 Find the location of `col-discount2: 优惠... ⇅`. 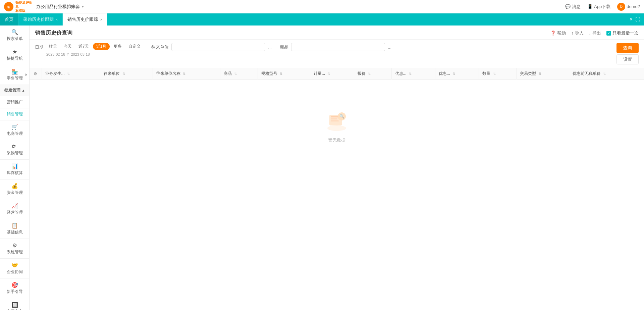

col-discount2: 优惠... ⇅ is located at coordinates (457, 74).